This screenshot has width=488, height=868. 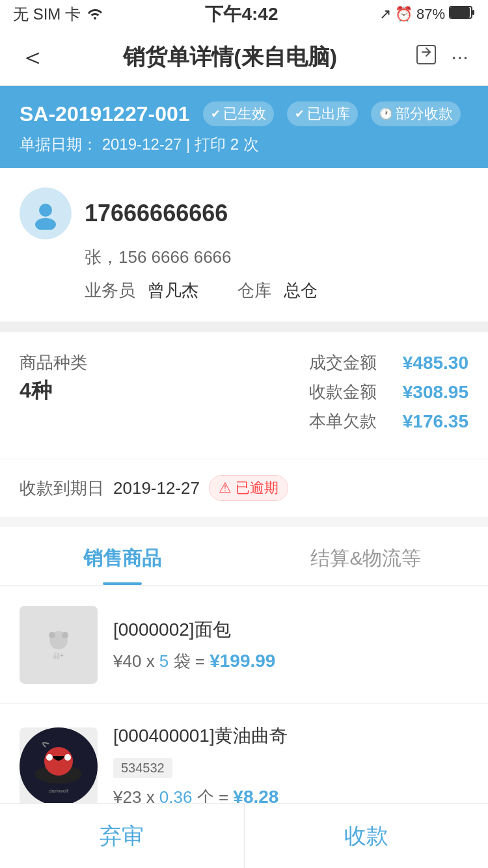 I want to click on customer-meta: 业务员 曾凡杰 仓库 总仓, so click(x=244, y=290).